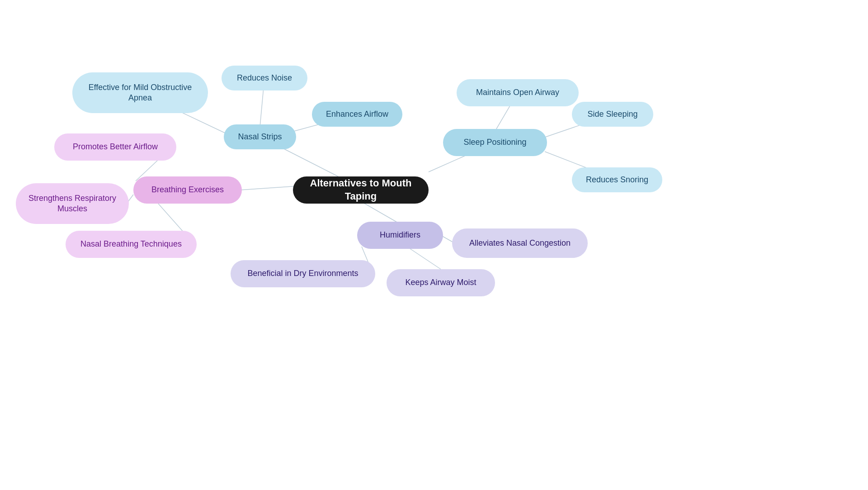 This screenshot has height=490, width=868. Describe the element at coordinates (260, 137) in the screenshot. I see `nasal-strips-node: Nasal Strips` at that location.